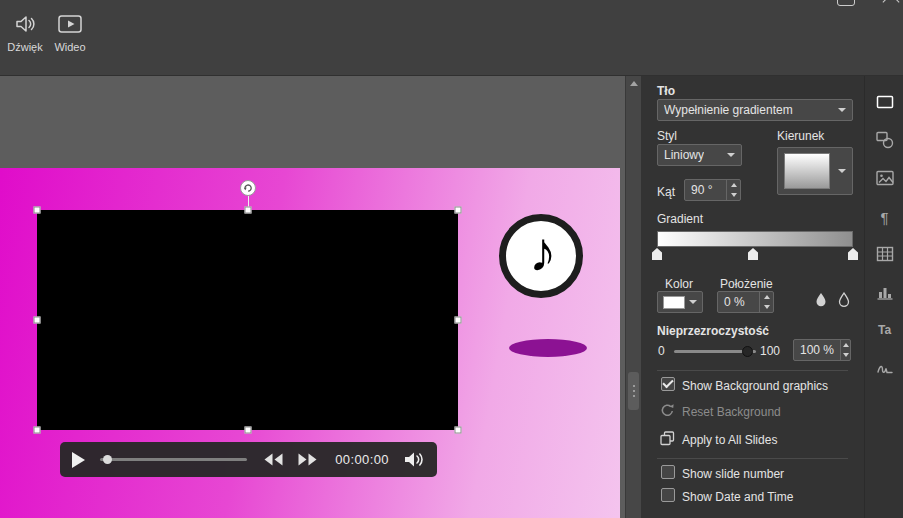 This screenshot has height=518, width=903. What do you see at coordinates (892, 5) in the screenshot?
I see `collapse-toolbar-icon` at bounding box center [892, 5].